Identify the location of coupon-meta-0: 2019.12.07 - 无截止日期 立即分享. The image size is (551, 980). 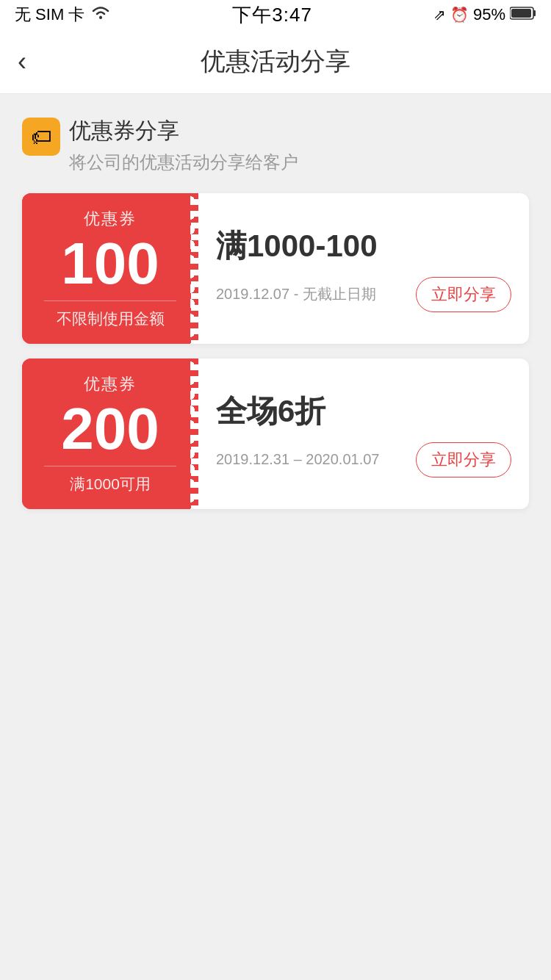
(364, 295).